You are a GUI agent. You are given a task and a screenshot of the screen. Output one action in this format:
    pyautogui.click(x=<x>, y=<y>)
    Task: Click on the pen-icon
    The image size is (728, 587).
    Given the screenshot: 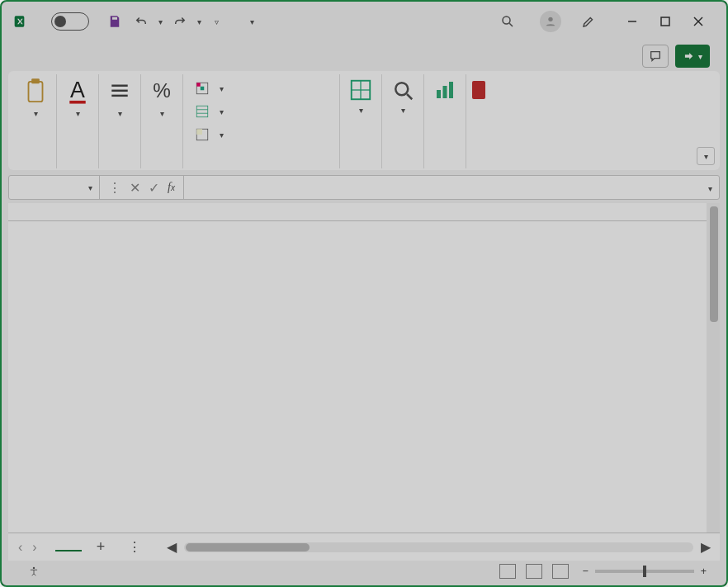 What is the action you would take?
    pyautogui.click(x=589, y=21)
    